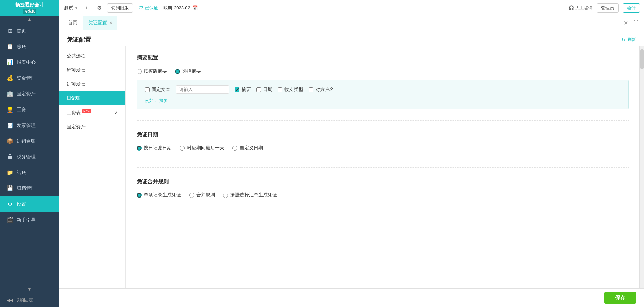 The width and height of the screenshot is (644, 307). I want to click on radio-journal-date: 按日记账日期, so click(154, 148).